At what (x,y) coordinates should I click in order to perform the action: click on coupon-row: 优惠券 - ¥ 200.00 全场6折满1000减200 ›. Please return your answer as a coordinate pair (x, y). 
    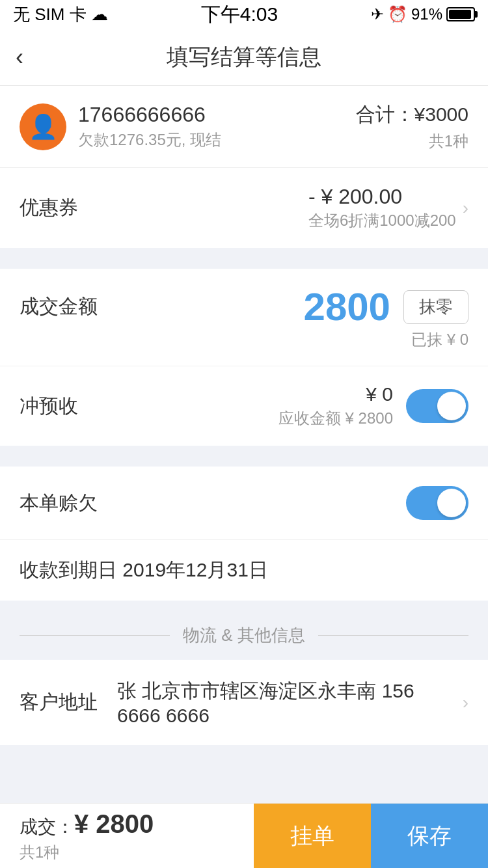
    Looking at the image, I should click on (244, 208).